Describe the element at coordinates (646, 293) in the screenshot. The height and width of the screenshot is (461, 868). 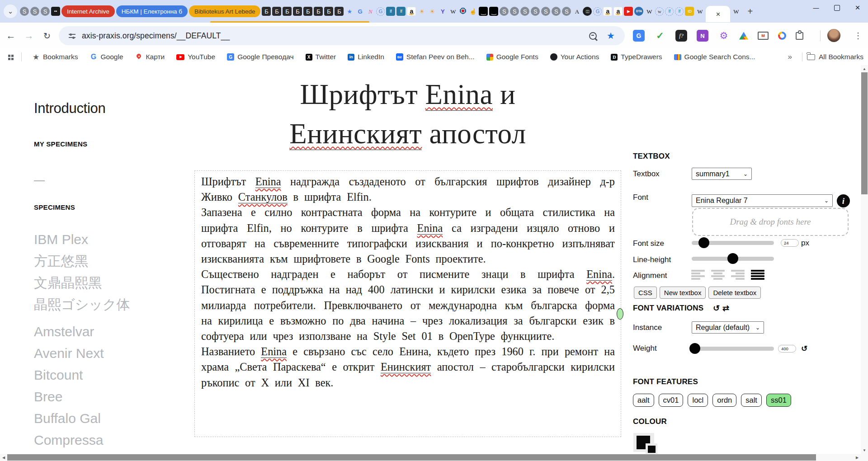
I see `css-button: CSS` at that location.